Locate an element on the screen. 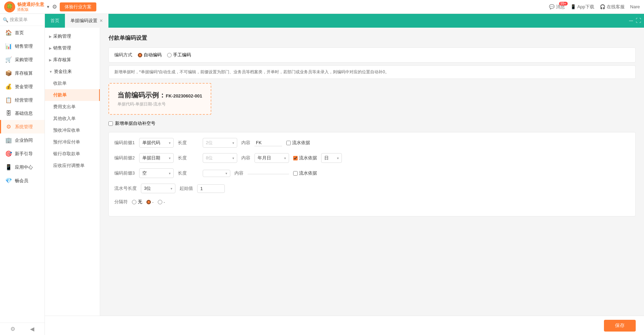 The height and width of the screenshot is (335, 644). prefix-3-select: 空 ▾ is located at coordinates (156, 173).